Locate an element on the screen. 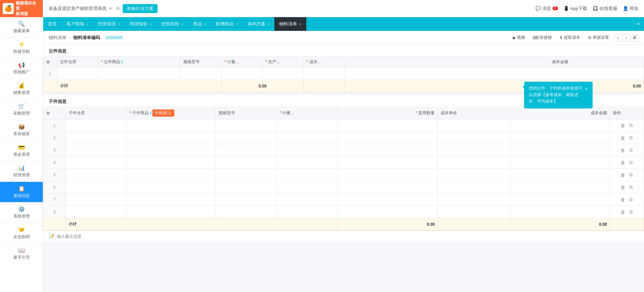 The image size is (644, 292). close-tab-goods: × is located at coordinates (205, 24).